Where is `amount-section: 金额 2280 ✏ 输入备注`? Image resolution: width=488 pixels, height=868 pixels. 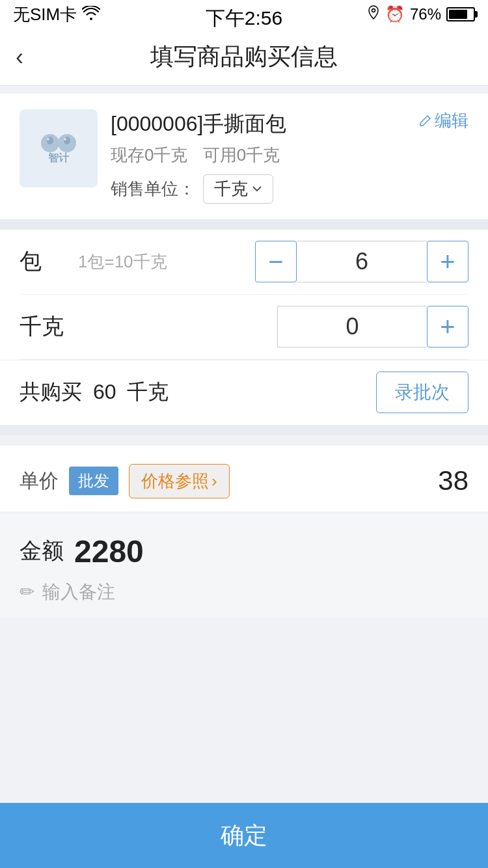
amount-section: 金额 2280 ✏ 输入备注 is located at coordinates (244, 566).